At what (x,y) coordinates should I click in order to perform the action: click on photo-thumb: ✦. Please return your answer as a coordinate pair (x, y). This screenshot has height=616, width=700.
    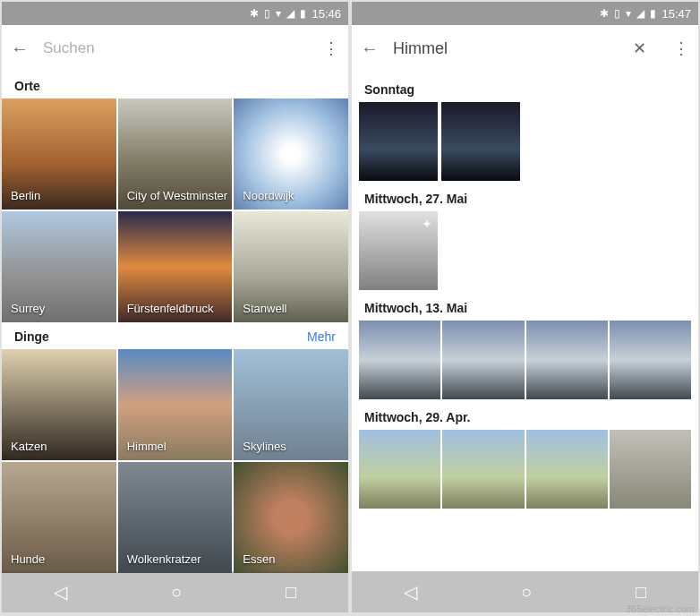
    Looking at the image, I should click on (398, 251).